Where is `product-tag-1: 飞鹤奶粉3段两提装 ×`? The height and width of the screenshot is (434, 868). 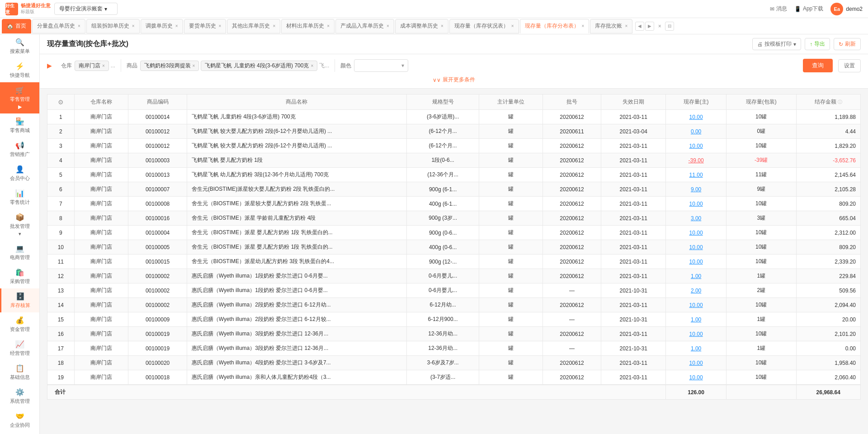
product-tag-1: 飞鹤奶粉3段两提装 × is located at coordinates (170, 66).